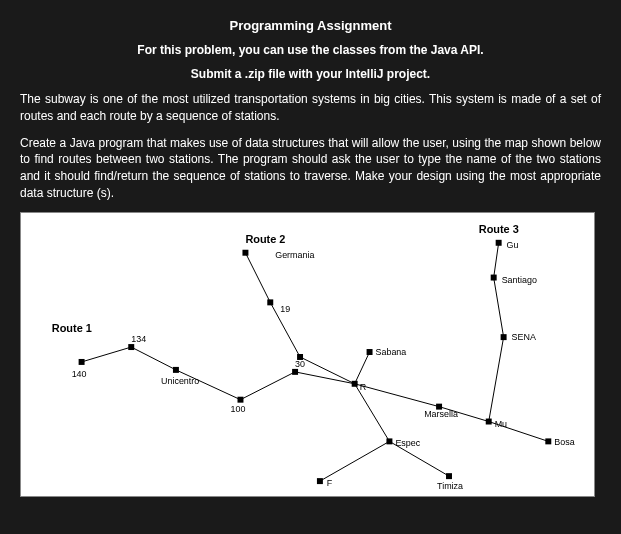 This screenshot has height=534, width=621. Describe the element at coordinates (408, 443) in the screenshot. I see `station-espec: Espec` at that location.